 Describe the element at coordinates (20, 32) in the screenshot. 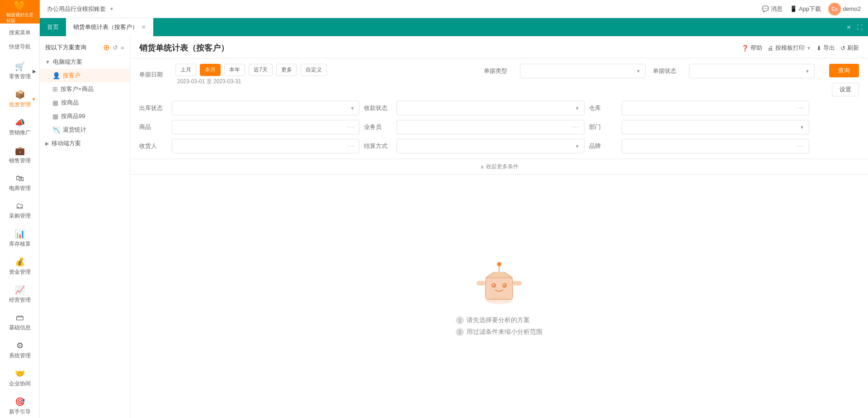

I see `search-menu: 搜索菜单` at that location.